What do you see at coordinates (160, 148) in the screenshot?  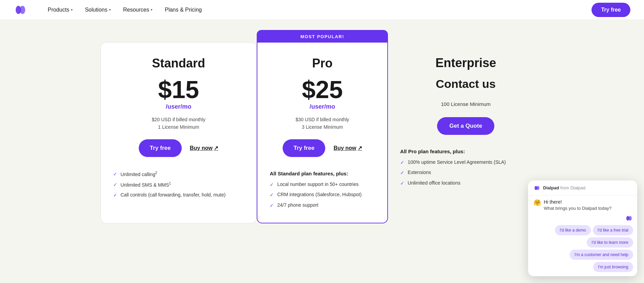 I see `standard-try-free-button: Try free` at bounding box center [160, 148].